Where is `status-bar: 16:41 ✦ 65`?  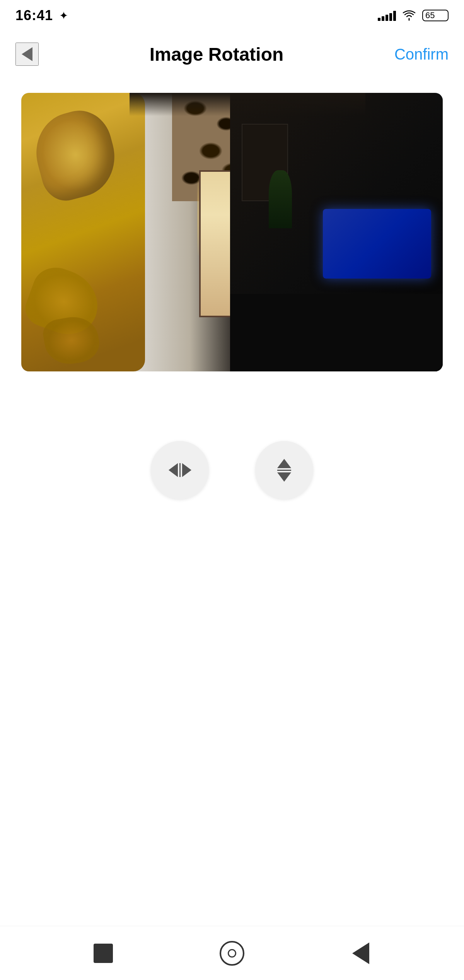 status-bar: 16:41 ✦ 65 is located at coordinates (232, 15).